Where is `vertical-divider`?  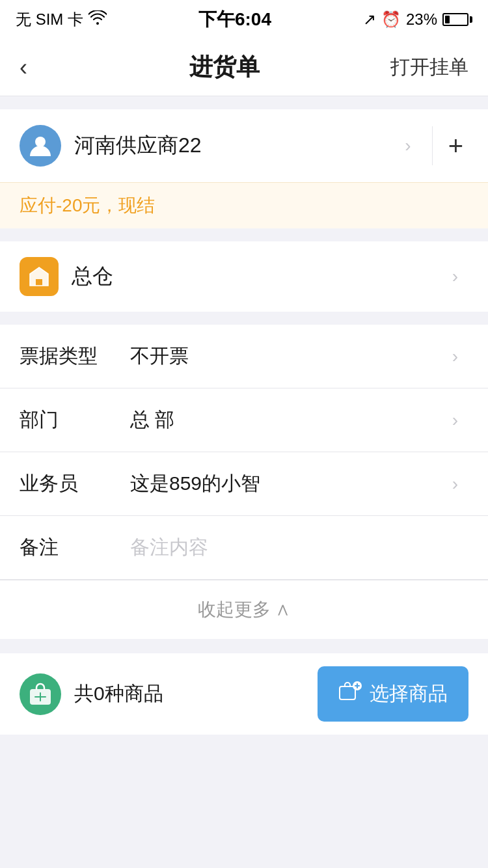 vertical-divider is located at coordinates (432, 146).